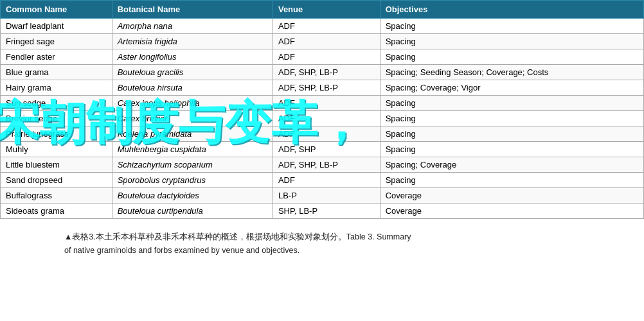 The height and width of the screenshot is (321, 644). Describe the element at coordinates (192, 10) in the screenshot. I see `col-header-botanical-name: Botanical Name` at that location.